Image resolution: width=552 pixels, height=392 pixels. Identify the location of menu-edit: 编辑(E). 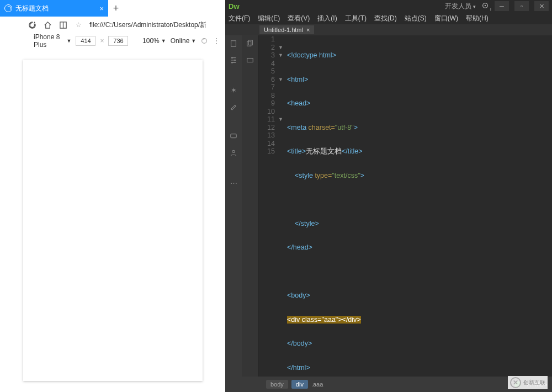
(269, 19).